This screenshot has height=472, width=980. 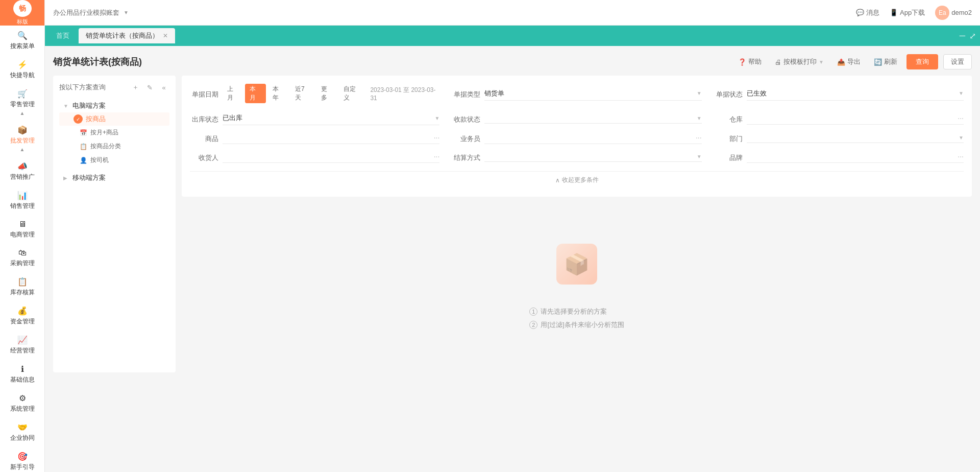 What do you see at coordinates (868, 13) in the screenshot?
I see `message-btn: 💬 消息` at bounding box center [868, 13].